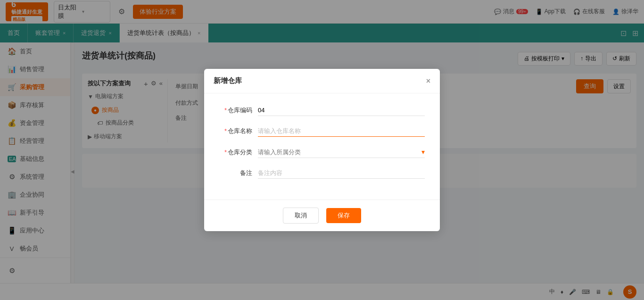 This screenshot has width=644, height=300. What do you see at coordinates (322, 81) in the screenshot?
I see `modal-header: 新增仓库 ×` at bounding box center [322, 81].